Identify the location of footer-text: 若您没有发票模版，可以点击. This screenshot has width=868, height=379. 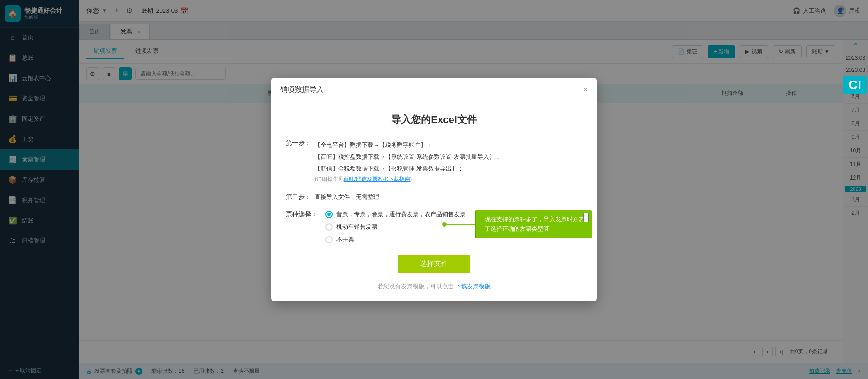
(416, 286).